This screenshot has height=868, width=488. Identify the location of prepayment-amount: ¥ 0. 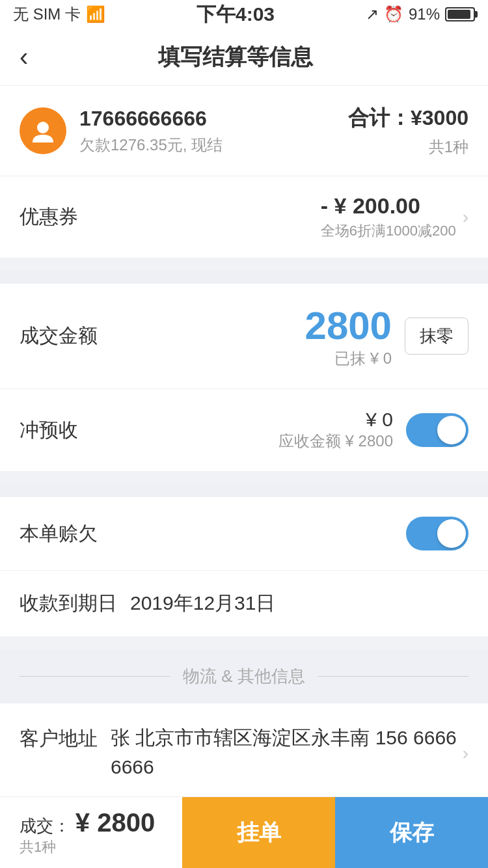
(336, 420).